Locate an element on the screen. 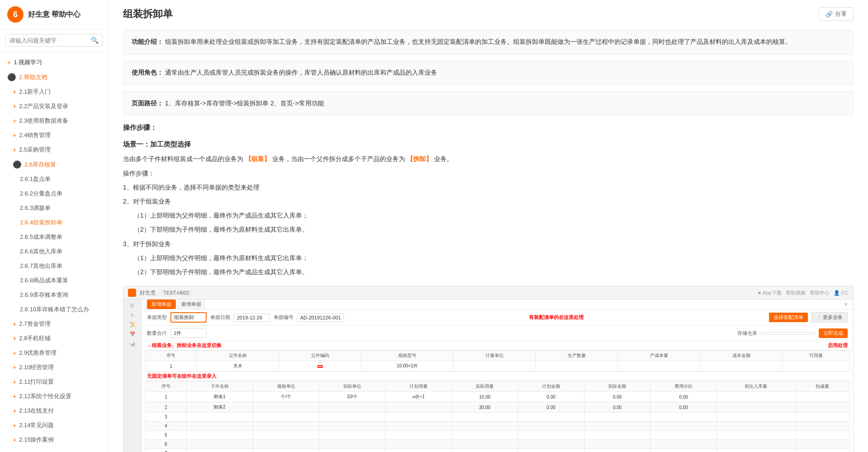 The image size is (868, 452). sidebar-item-label: 2.6.7其他出库单 is located at coordinates (41, 266).